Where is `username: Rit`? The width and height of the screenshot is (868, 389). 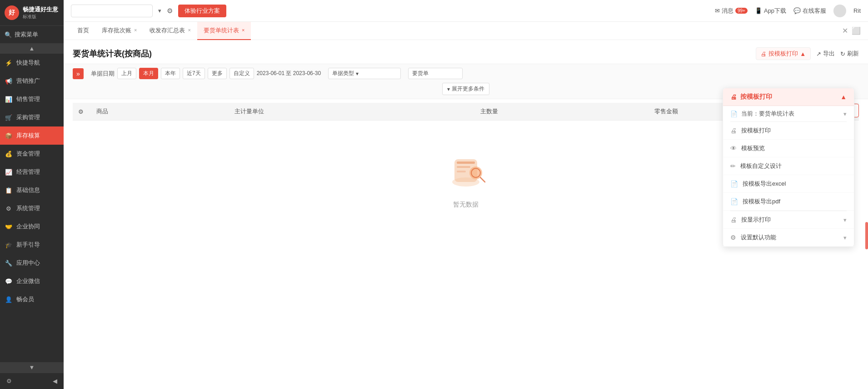
username: Rit is located at coordinates (857, 11).